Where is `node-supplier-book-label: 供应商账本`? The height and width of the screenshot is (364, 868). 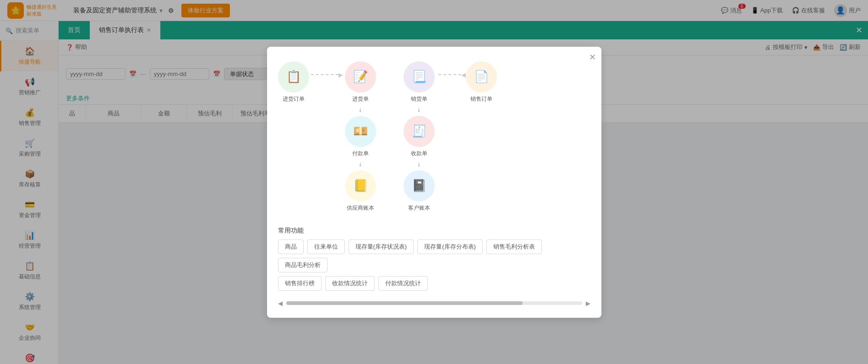
node-supplier-book-label: 供应商账本 is located at coordinates (360, 208).